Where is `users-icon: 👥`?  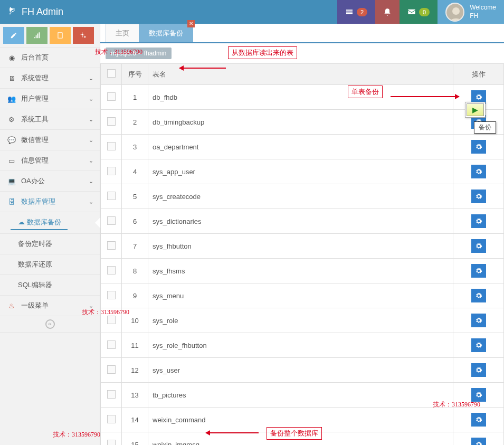 users-icon: 👥 is located at coordinates (12, 99).